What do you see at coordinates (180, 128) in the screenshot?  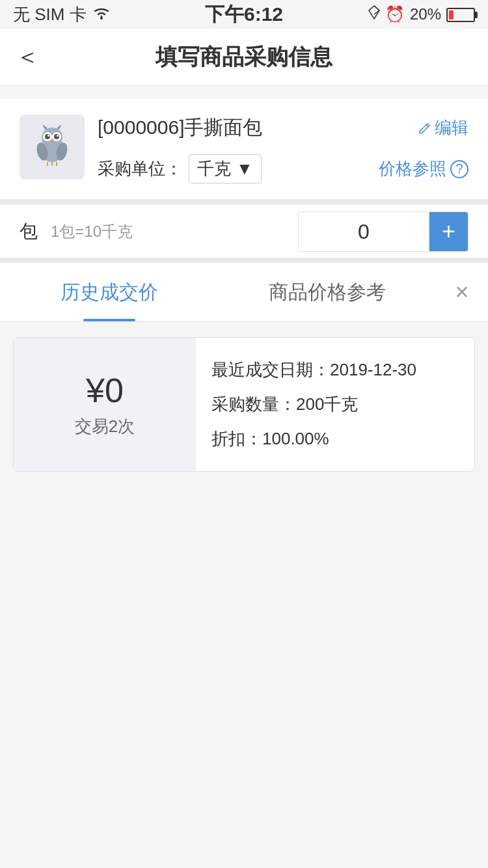 I see `product-name: [0000006]手撕面包` at bounding box center [180, 128].